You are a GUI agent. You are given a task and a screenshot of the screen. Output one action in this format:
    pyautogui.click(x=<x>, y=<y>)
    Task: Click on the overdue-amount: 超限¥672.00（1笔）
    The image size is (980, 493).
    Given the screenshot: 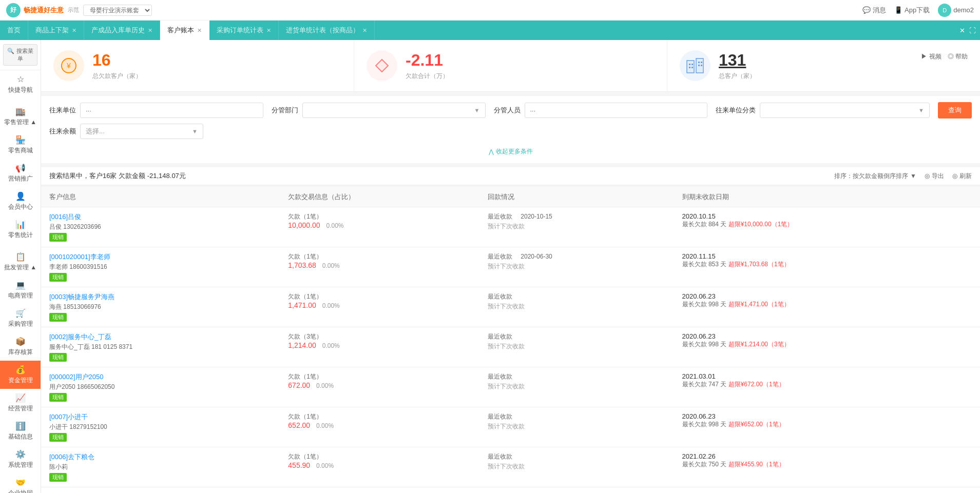 What is the action you would take?
    pyautogui.click(x=757, y=384)
    